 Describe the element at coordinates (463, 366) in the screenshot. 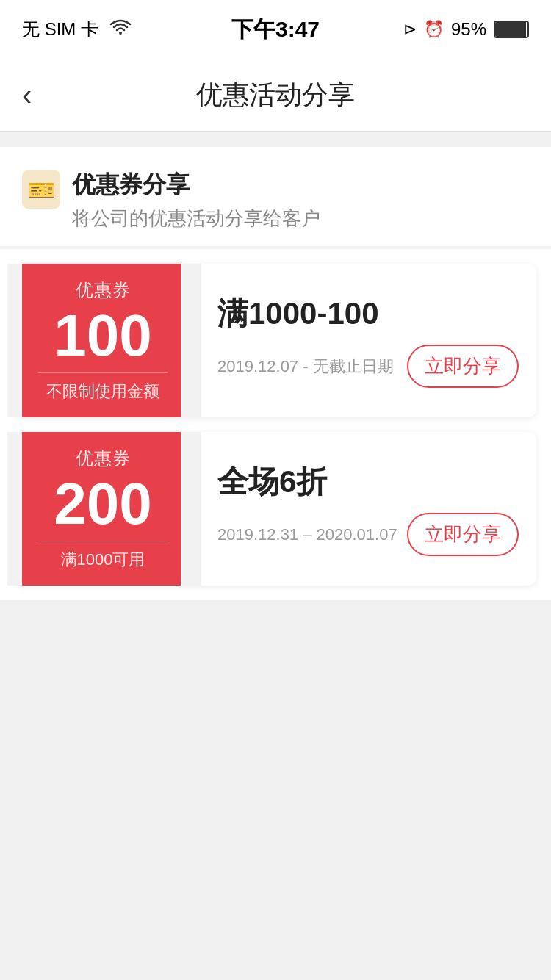

I see `share-button-1: 立即分享` at that location.